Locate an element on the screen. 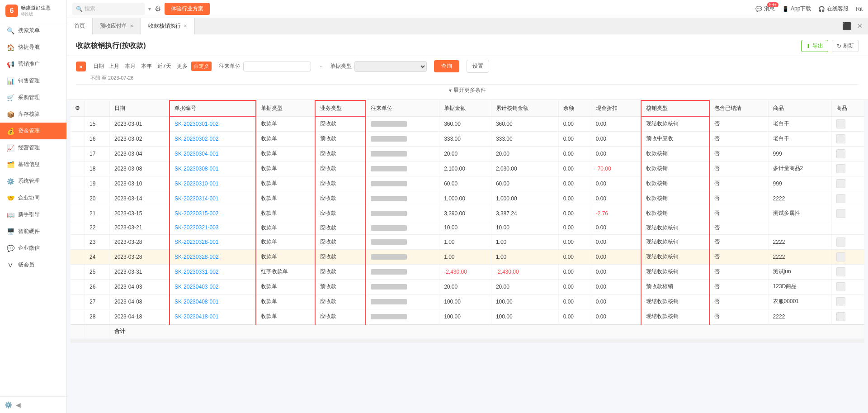 The image size is (868, 413). sidebar-icon-marketing: 📢 is located at coordinates (10, 64).